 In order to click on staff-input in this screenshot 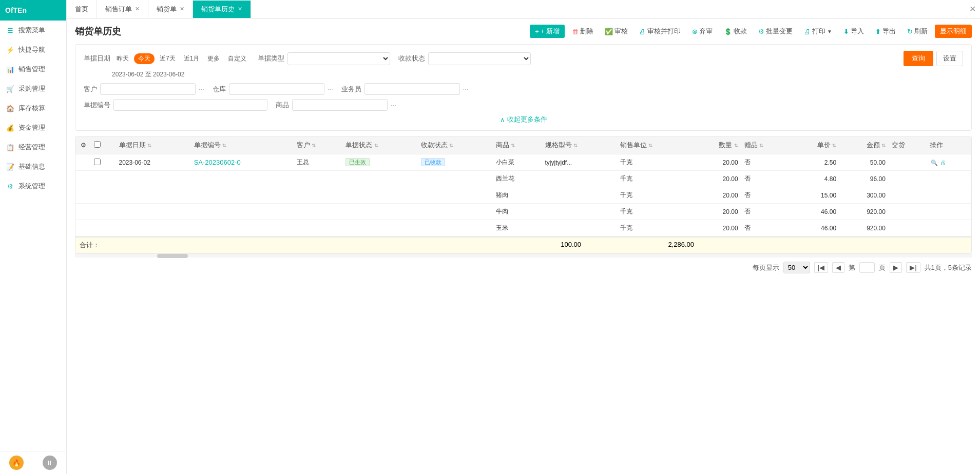, I will do `click(412, 89)`.